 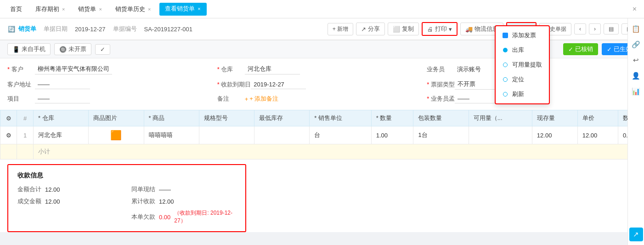 What do you see at coordinates (184, 189) in the screenshot?
I see `same-order-row: 同单现结 ——` at bounding box center [184, 189].